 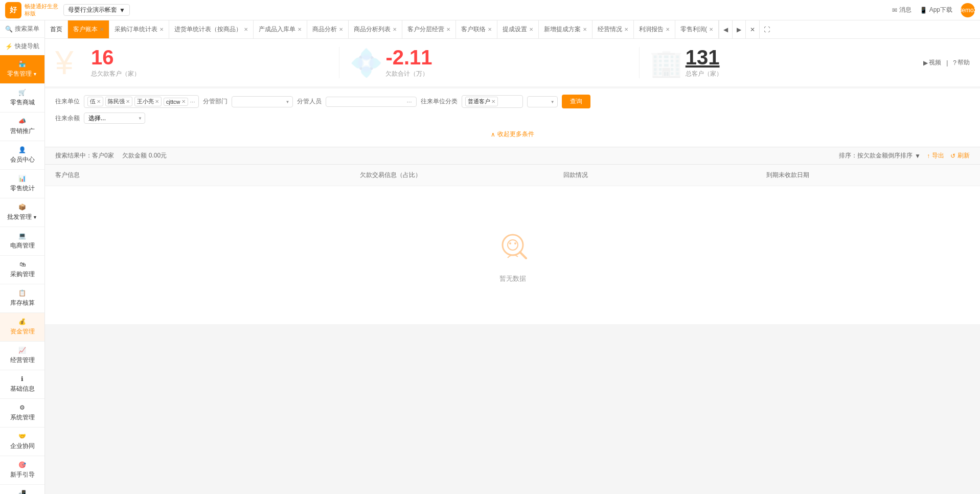 I want to click on person-input, so click(x=369, y=102).